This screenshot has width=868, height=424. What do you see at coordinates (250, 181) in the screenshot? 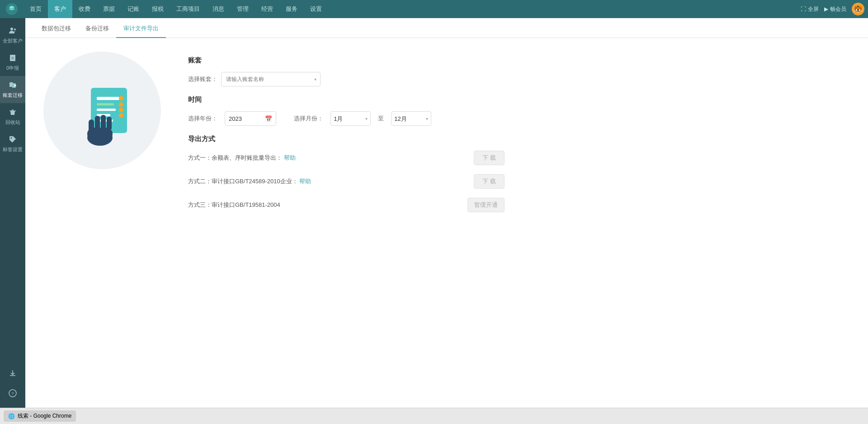
I see `method2-text: 方式二：审计接口GB/T24589-2010企业： 帮助` at bounding box center [250, 181].